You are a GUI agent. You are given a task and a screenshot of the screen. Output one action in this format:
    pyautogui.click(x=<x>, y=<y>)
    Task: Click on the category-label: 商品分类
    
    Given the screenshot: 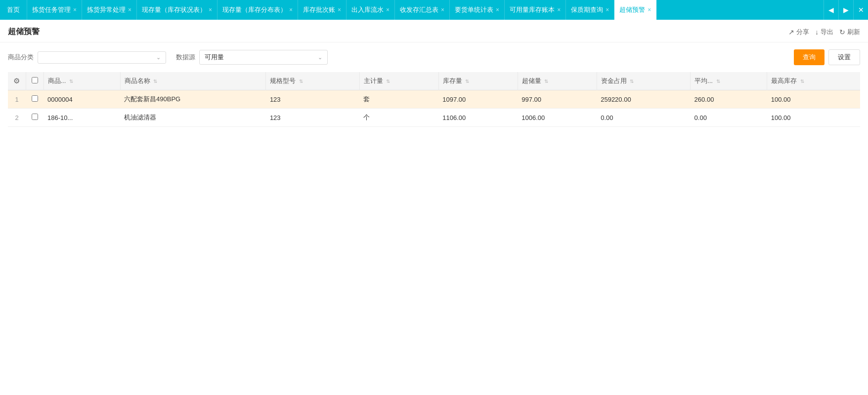 What is the action you would take?
    pyautogui.click(x=21, y=57)
    